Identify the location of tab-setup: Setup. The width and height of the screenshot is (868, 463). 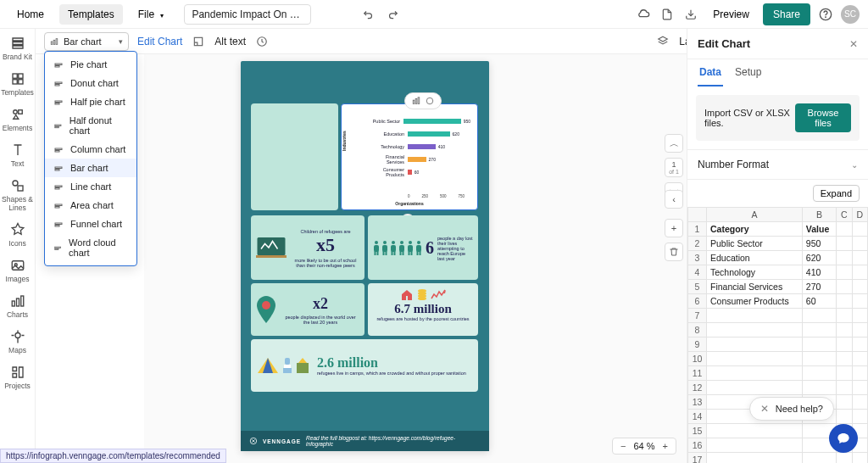
(748, 73).